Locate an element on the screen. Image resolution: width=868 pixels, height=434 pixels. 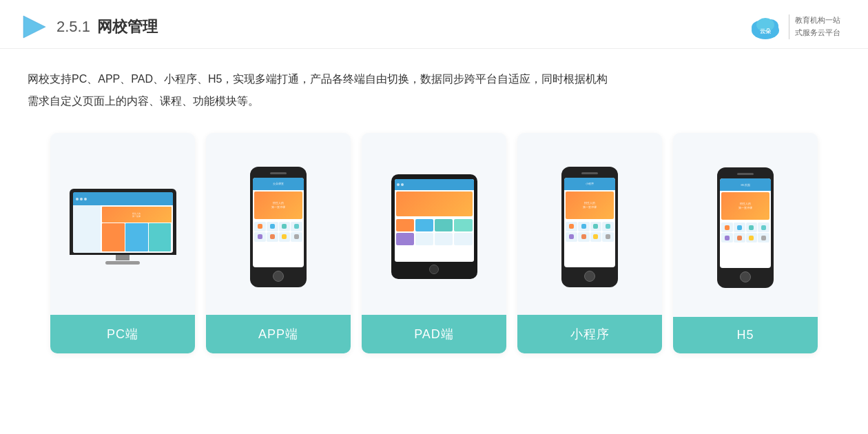
miniprogram-card-label: 小程序 is located at coordinates (590, 334).